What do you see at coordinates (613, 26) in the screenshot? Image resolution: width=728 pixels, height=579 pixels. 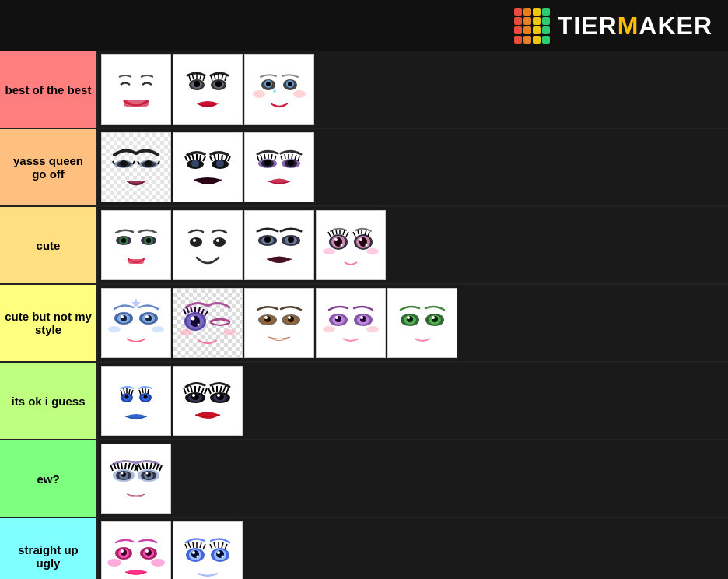 I see `tiermaker-logo: TieRmAKeR` at bounding box center [613, 26].